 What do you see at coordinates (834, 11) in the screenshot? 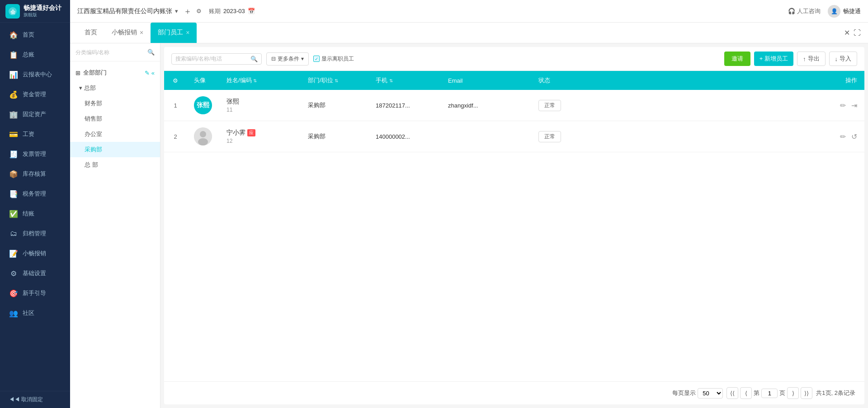
I see `avatar: 👤` at bounding box center [834, 11].